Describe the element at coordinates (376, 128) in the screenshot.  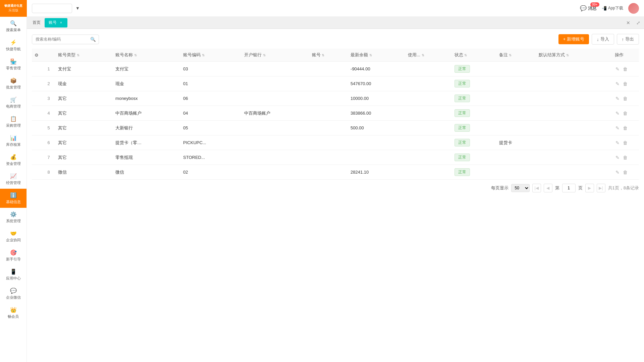
I see `row-balance: 500.00` at that location.